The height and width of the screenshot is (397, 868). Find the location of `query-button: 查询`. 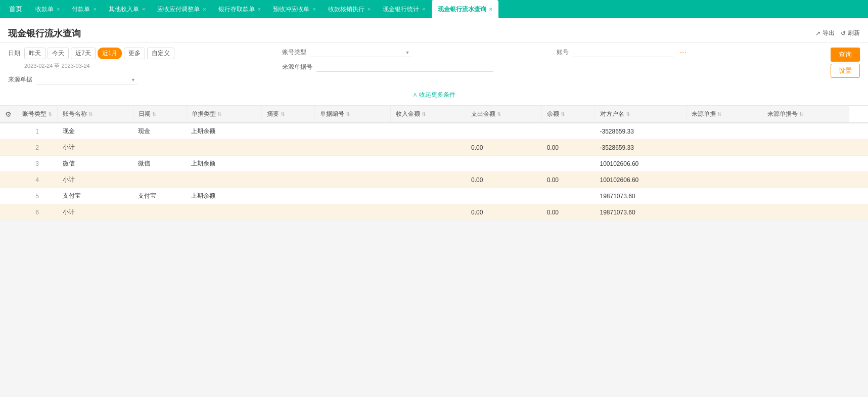

query-button: 查询 is located at coordinates (845, 55).